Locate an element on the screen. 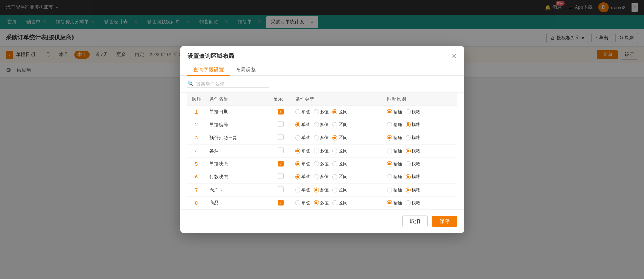 The image size is (644, 279). row-order: 2 is located at coordinates (197, 125).